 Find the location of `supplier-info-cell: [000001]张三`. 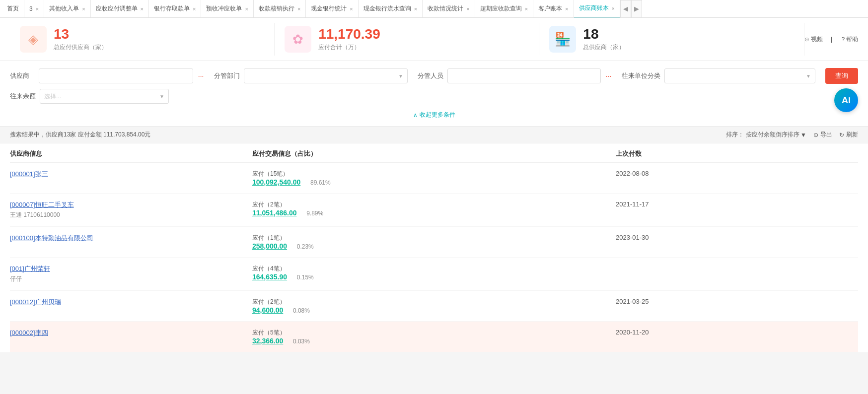

supplier-info-cell: [000001]张三 is located at coordinates (131, 174).